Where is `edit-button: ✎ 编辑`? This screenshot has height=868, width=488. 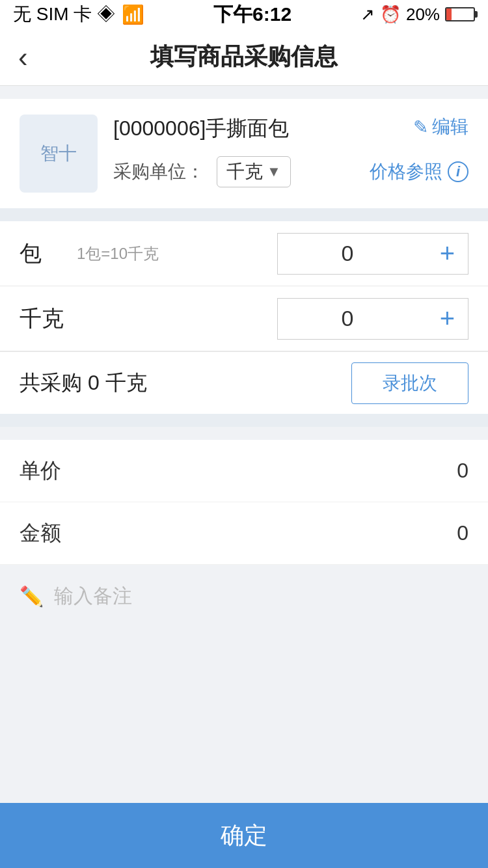 edit-button: ✎ 编辑 is located at coordinates (441, 127).